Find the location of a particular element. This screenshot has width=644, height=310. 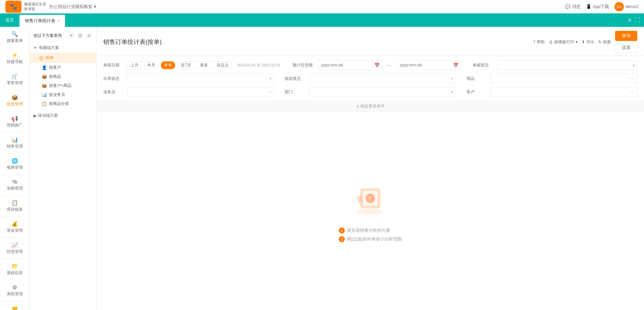

user-menu: Ea demo2 is located at coordinates (627, 7).